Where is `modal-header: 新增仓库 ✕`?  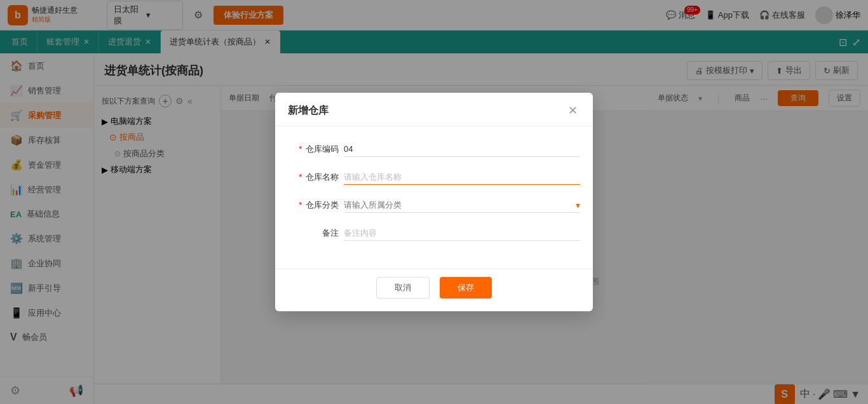
modal-header: 新增仓库 ✕ is located at coordinates (434, 109).